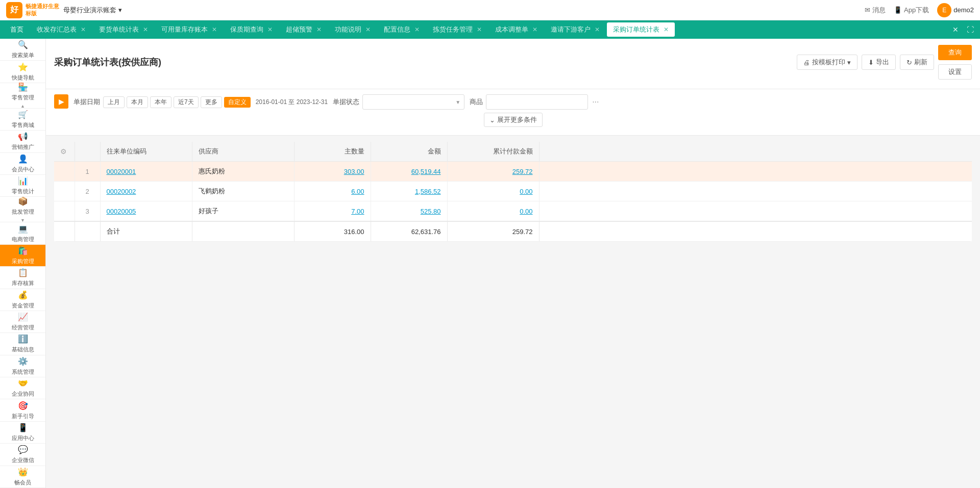 The width and height of the screenshot is (980, 488). Describe the element at coordinates (22, 432) in the screenshot. I see `sidebar-item-appcenter: 📱 应用中心` at that location.